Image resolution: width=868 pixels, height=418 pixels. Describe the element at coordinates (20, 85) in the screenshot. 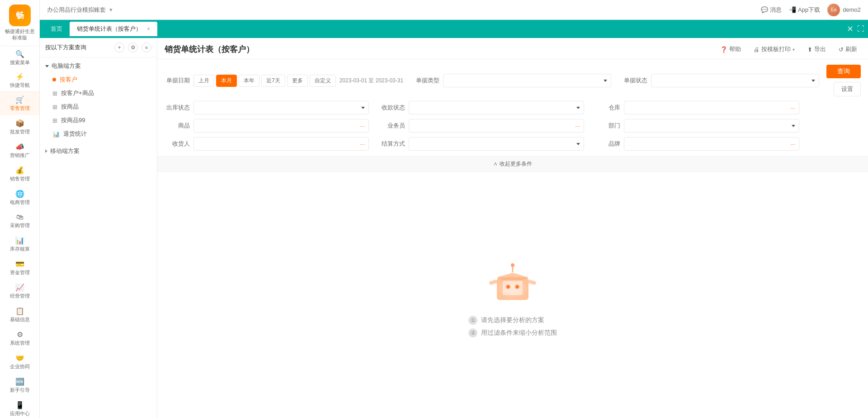

I see `quick-nav-label: 快捷导航` at that location.